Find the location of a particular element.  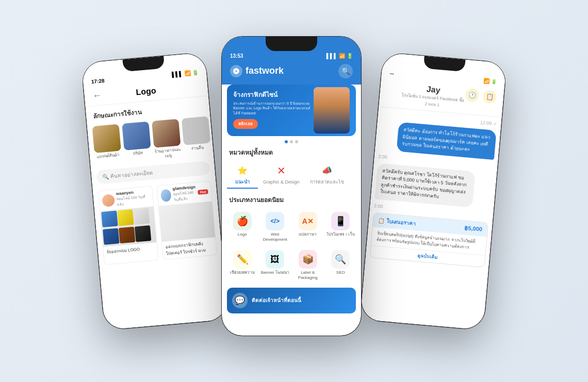

seller-card-1: waanyen ออนไลน์ 104 วันที่แล้ว is located at coordinates (128, 225).